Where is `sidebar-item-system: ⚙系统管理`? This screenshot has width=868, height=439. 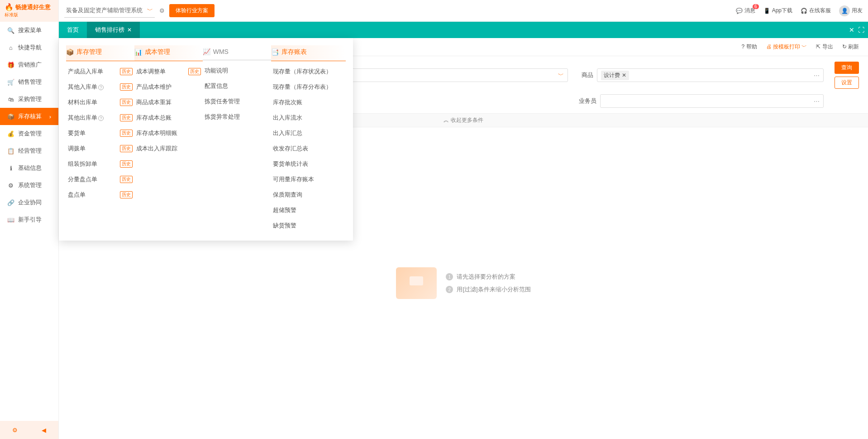
sidebar-item-system: ⚙系统管理 is located at coordinates (29, 185).